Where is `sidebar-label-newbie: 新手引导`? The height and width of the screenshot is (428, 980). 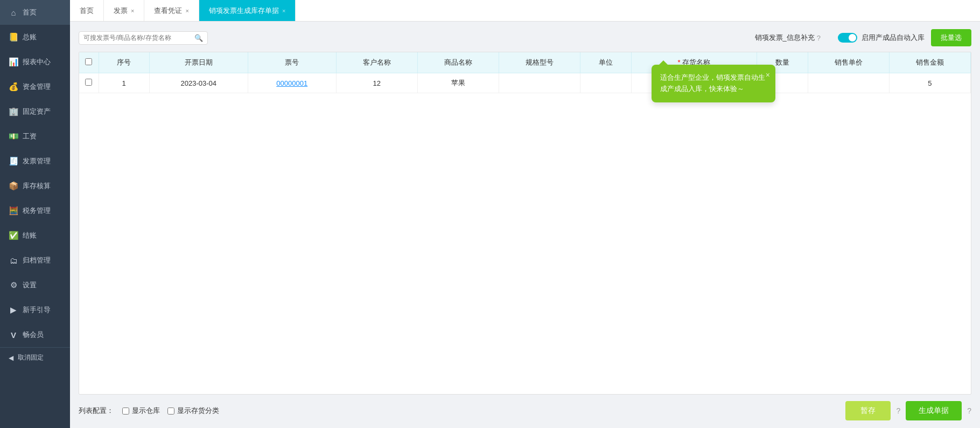
sidebar-label-newbie: 新手引导 is located at coordinates (37, 310).